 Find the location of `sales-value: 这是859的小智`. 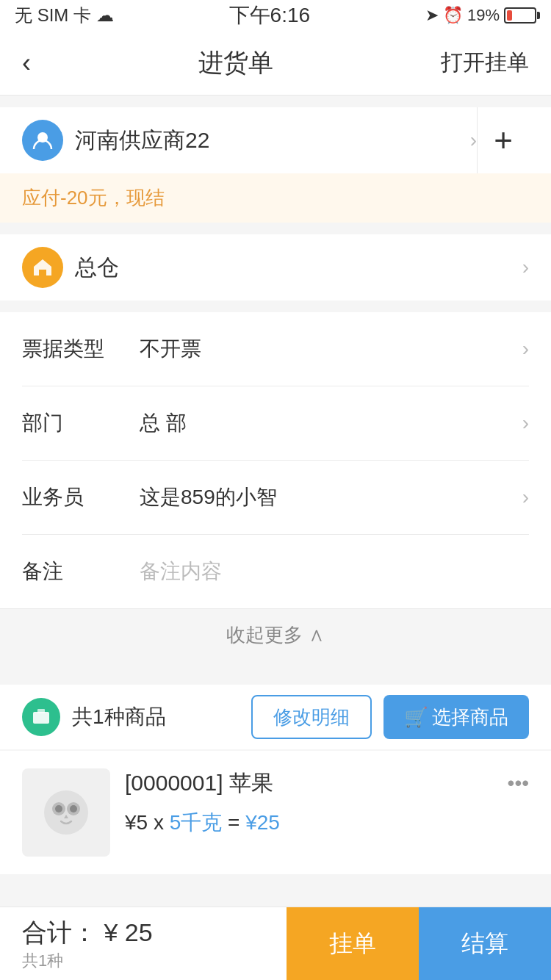

sales-value: 这是859的小智 is located at coordinates (320, 497).